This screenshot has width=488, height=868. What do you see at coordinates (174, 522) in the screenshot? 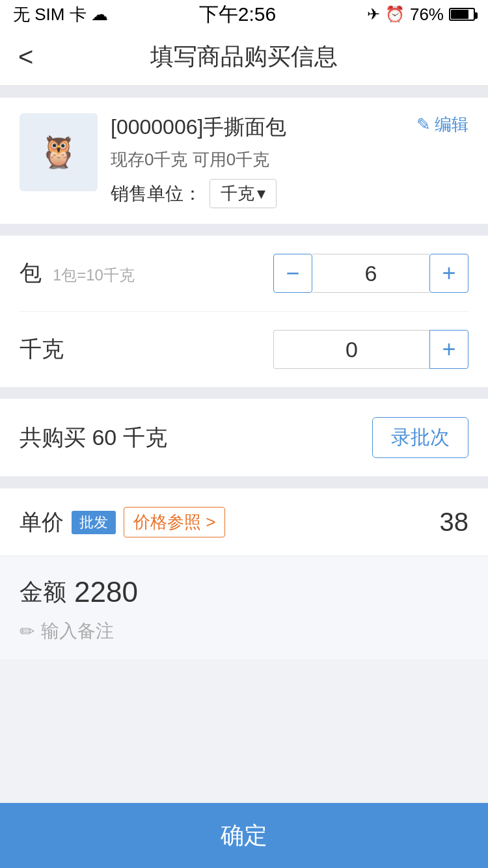
I see `price-ref-button: 价格参照 >` at bounding box center [174, 522].